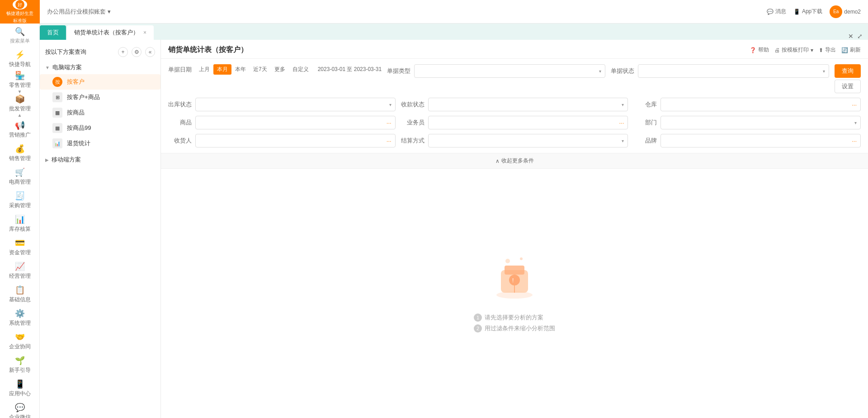  What do you see at coordinates (528, 104) in the screenshot?
I see `receipt-status-select: ▾` at bounding box center [528, 104].